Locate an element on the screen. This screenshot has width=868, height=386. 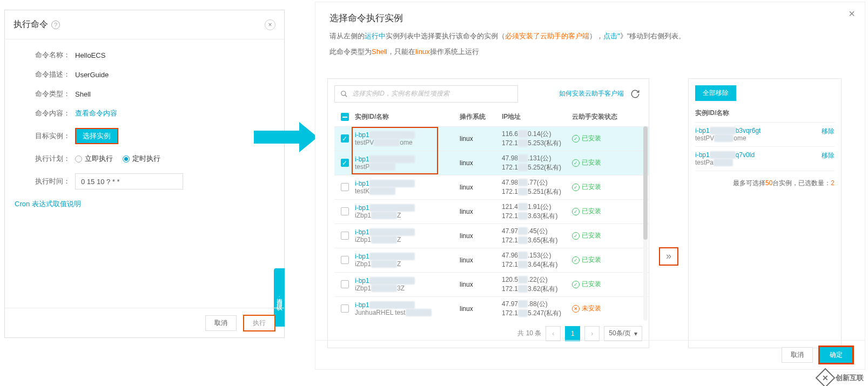
selected-name: testPVxxxxxxome is located at coordinates (728, 138).